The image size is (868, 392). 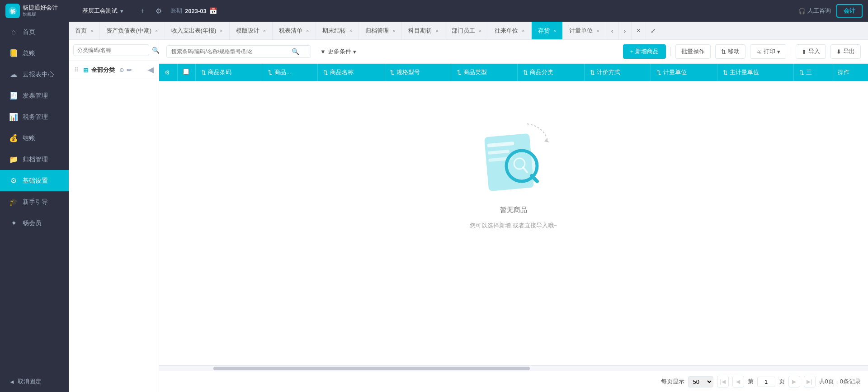 What do you see at coordinates (810, 382) in the screenshot?
I see `last-page-button: ▶|` at bounding box center [810, 382].